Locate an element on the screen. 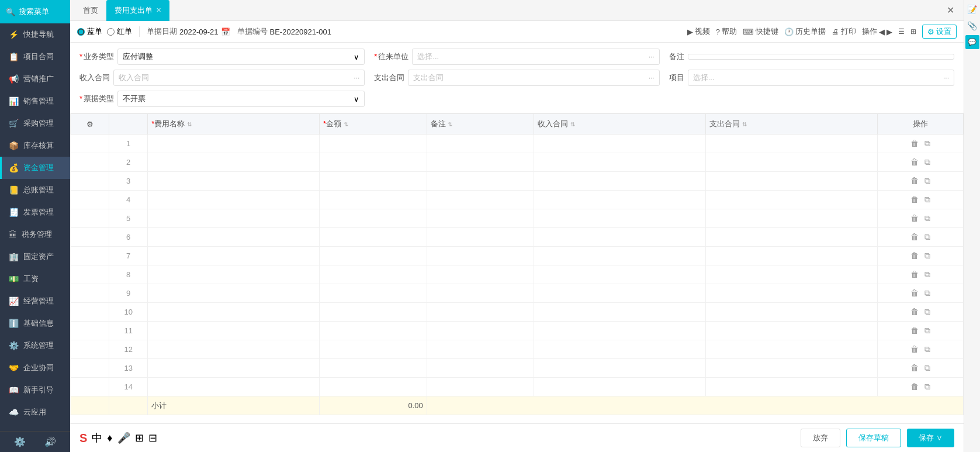  right-chat-icon: 💬 is located at coordinates (972, 42).